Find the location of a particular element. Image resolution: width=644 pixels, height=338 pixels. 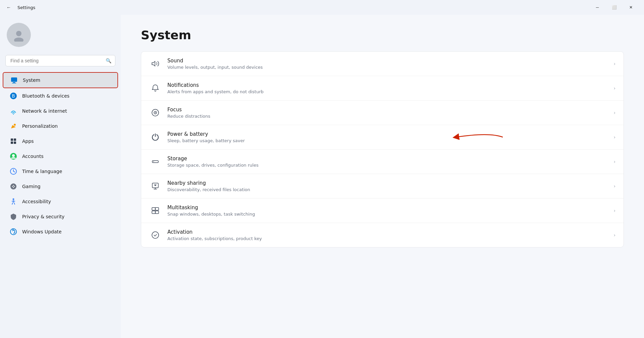

settings-desc-sound: Volume levels, output, input, sound devi… is located at coordinates (390, 67).